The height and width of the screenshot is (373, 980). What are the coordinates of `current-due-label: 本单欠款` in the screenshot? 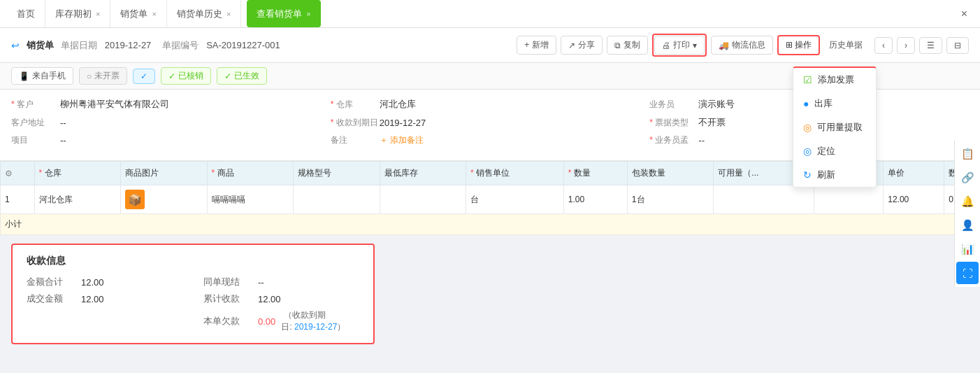 It's located at (228, 321).